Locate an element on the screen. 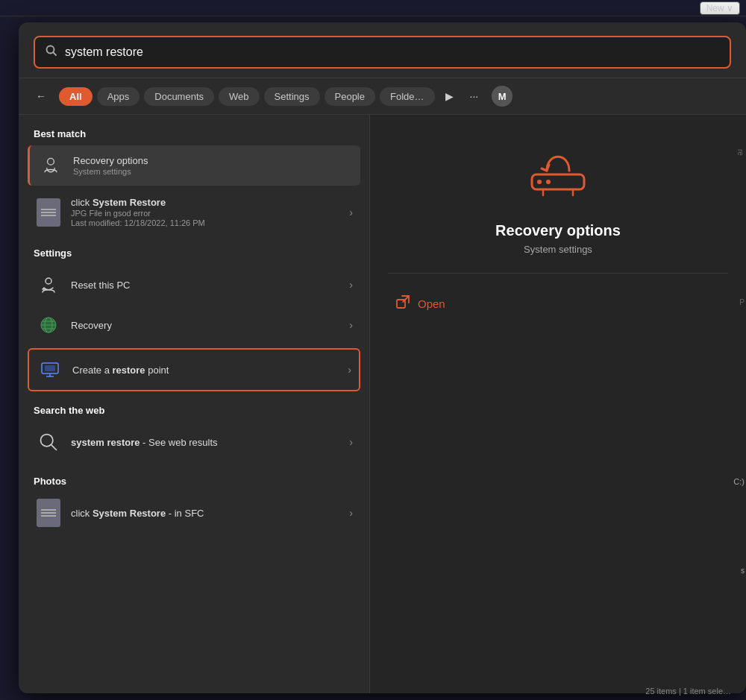 Image resolution: width=746 pixels, height=700 pixels. click-system-restore-title: click System Restore is located at coordinates (206, 203).